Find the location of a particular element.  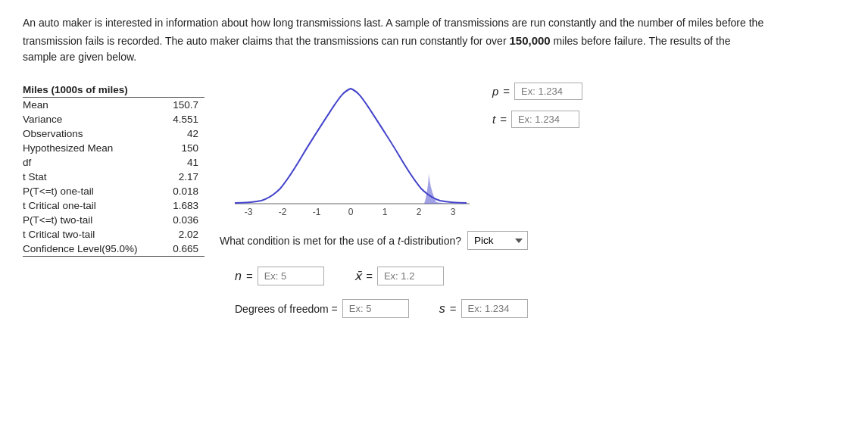

svg-text: -1 is located at coordinates (317, 212).